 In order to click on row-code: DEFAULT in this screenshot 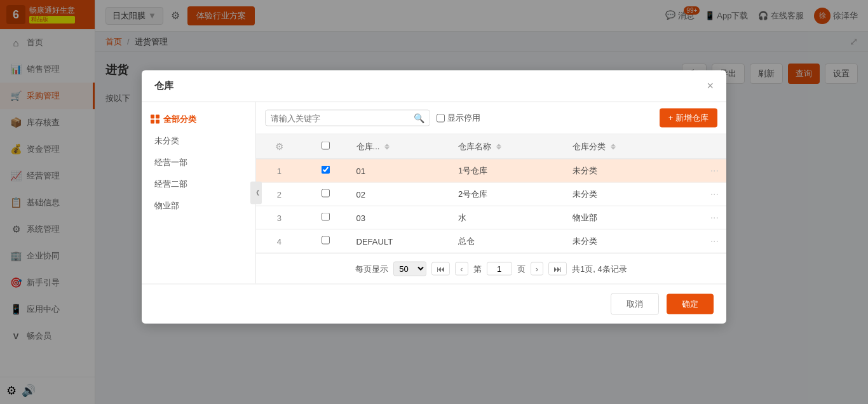, I will do `click(400, 241)`.